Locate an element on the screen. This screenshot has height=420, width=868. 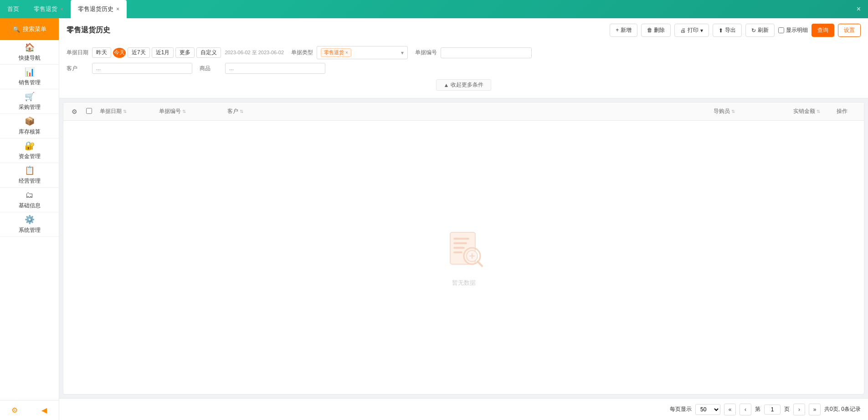
basic-info-icon: 🗂 is located at coordinates (30, 195).